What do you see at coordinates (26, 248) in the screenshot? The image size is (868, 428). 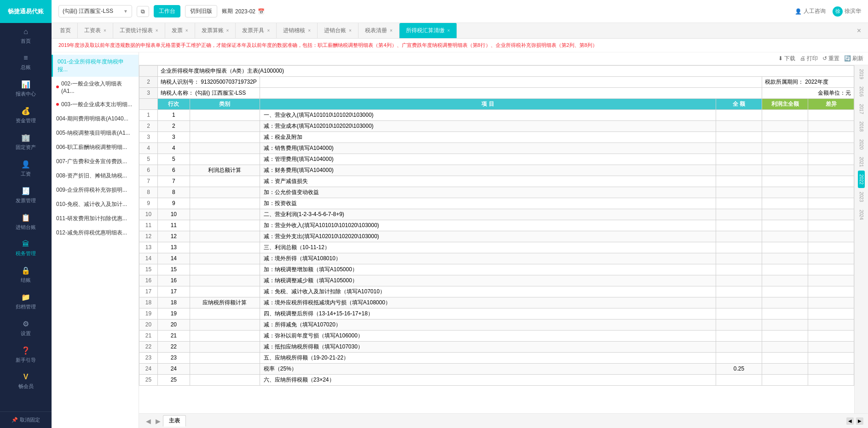 I see `sidebar-item-tax: 🏛 税务管理` at bounding box center [26, 248].